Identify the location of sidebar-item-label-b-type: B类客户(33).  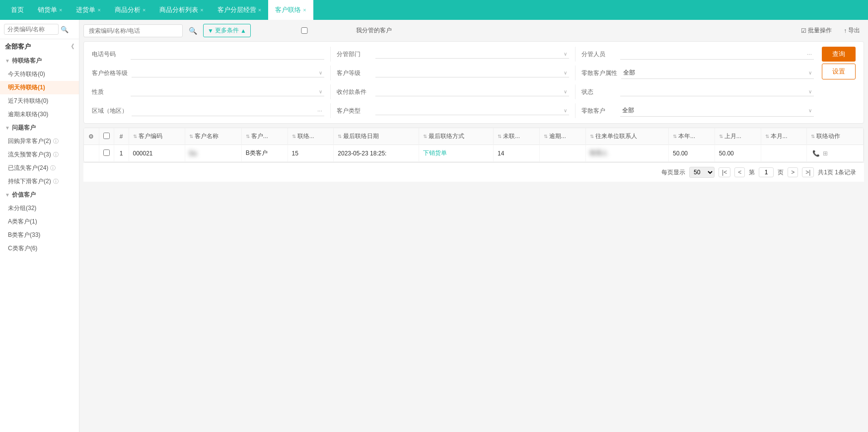
(24, 235).